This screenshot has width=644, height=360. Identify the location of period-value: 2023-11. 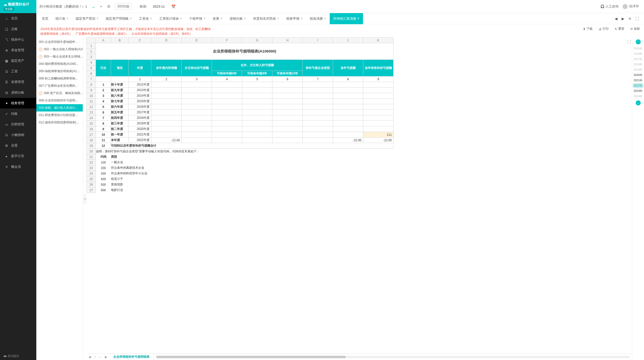
(159, 7).